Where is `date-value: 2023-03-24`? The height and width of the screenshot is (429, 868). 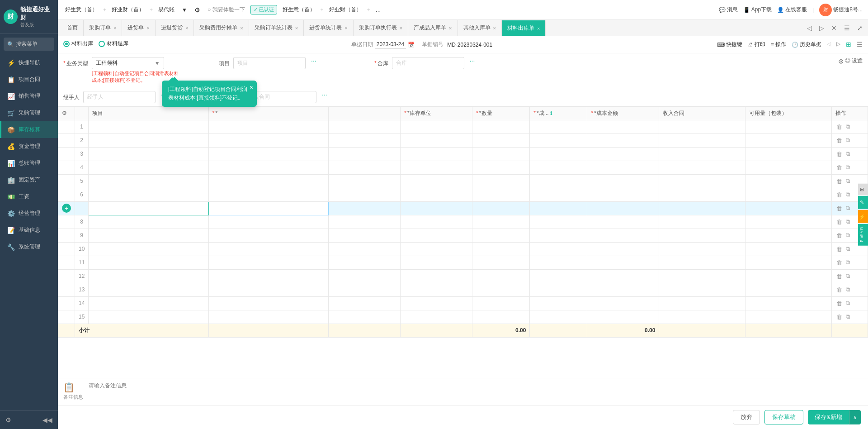 date-value: 2023-03-24 is located at coordinates (391, 44).